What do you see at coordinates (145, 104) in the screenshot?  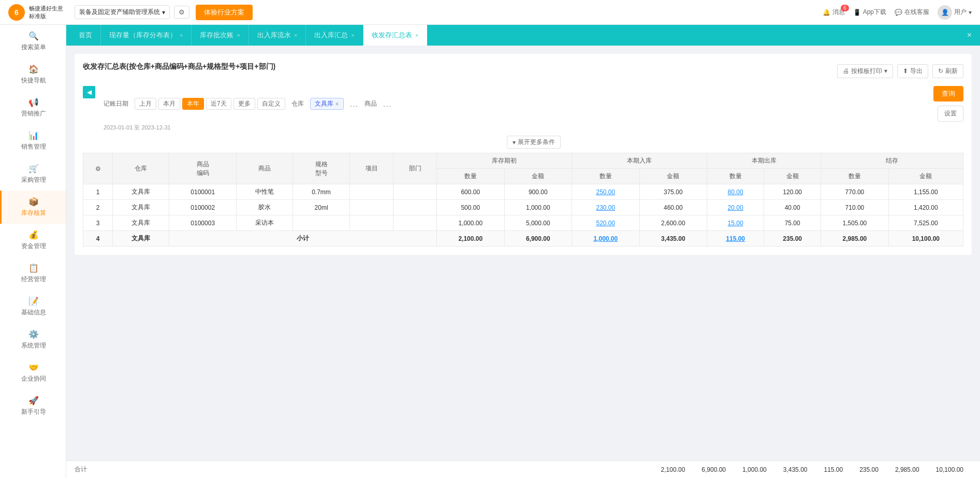 I see `date-btn-last-month: 上月` at bounding box center [145, 104].